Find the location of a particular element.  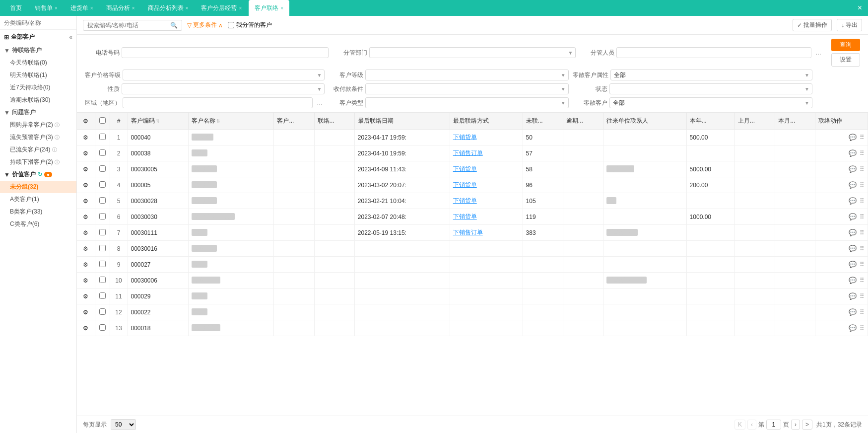

payment-select is located at coordinates (467, 89).